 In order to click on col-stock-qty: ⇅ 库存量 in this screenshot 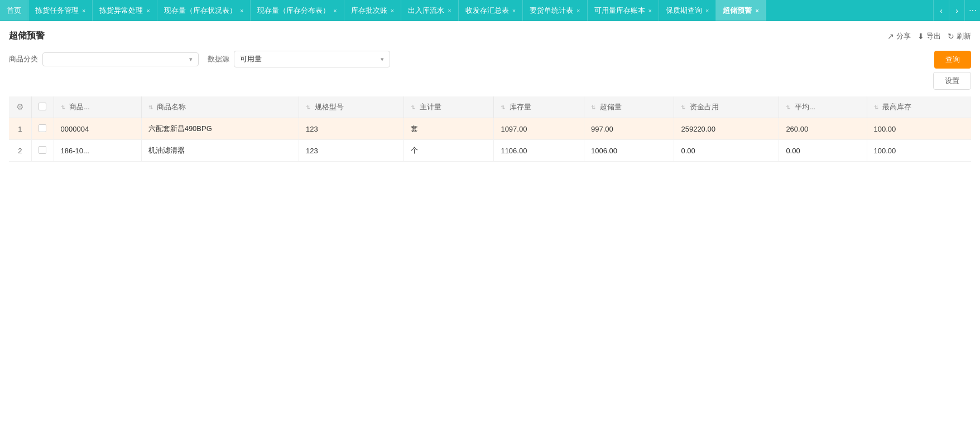, I will do `click(539, 107)`.